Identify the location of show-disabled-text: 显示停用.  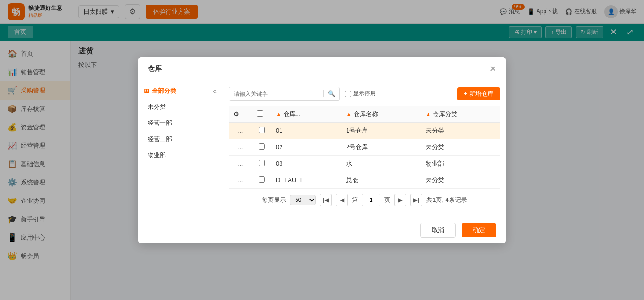
(364, 93).